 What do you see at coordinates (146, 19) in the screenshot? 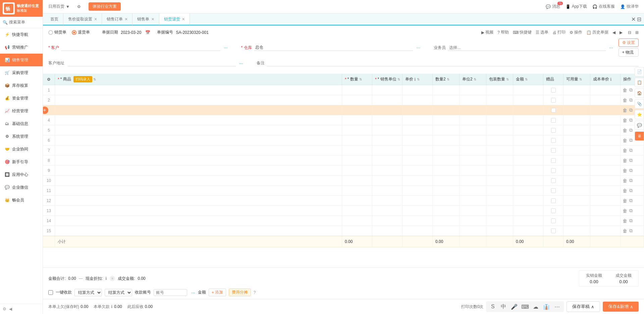
I see `tab-sales: 销售单 ×` at bounding box center [146, 19].